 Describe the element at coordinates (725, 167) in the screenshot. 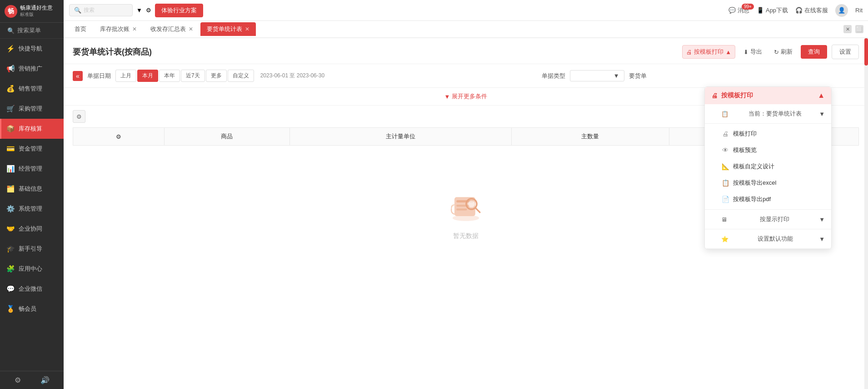

I see `print-item-icon-template_design: 📐` at that location.